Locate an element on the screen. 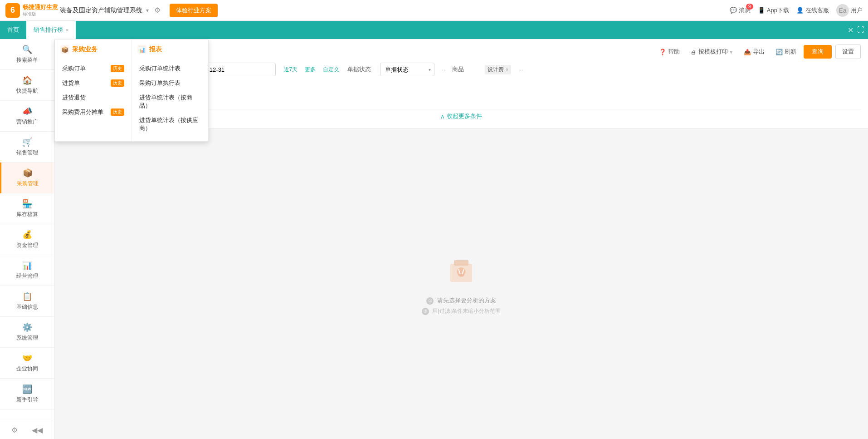 The width and height of the screenshot is (868, 439). tab-bar-right: ✕ ⛶ is located at coordinates (858, 30).